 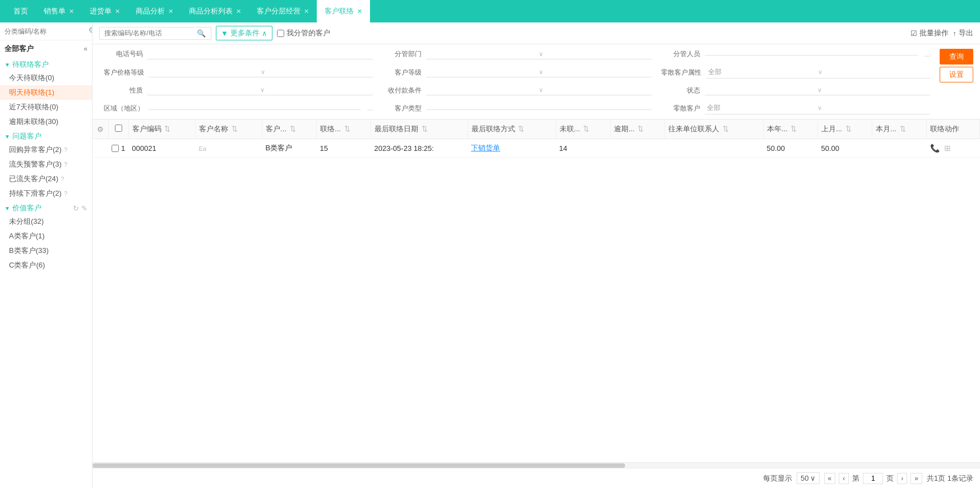 I want to click on reset-button: 设置, so click(x=956, y=75).